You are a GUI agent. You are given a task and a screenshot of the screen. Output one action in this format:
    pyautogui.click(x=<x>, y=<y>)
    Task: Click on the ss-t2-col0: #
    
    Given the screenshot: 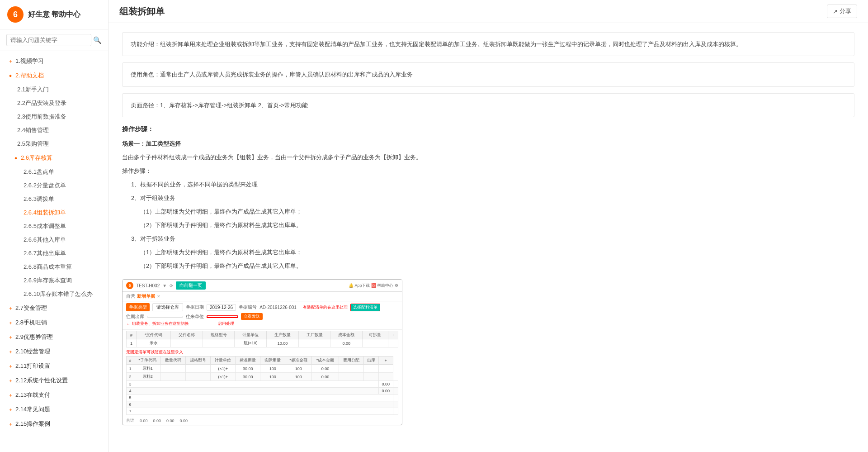 What is the action you would take?
    pyautogui.click(x=130, y=361)
    